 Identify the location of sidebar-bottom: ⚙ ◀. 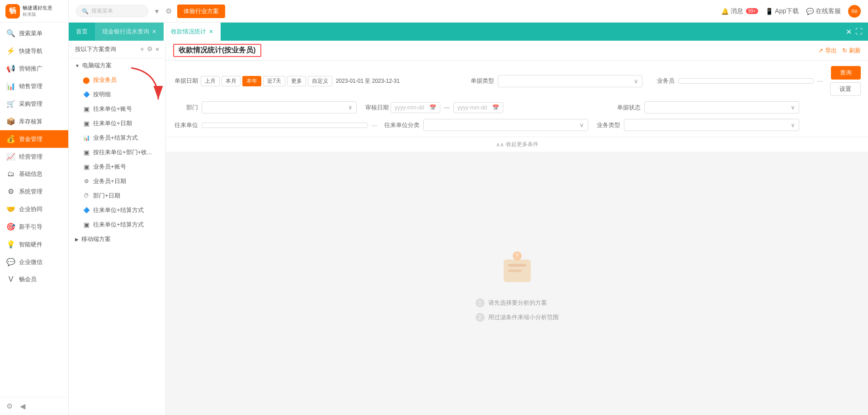
(34, 406).